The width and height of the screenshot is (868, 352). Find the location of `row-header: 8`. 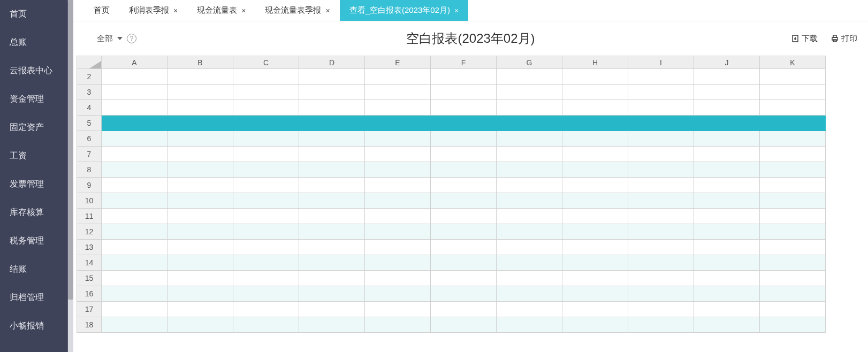

row-header: 8 is located at coordinates (89, 170).